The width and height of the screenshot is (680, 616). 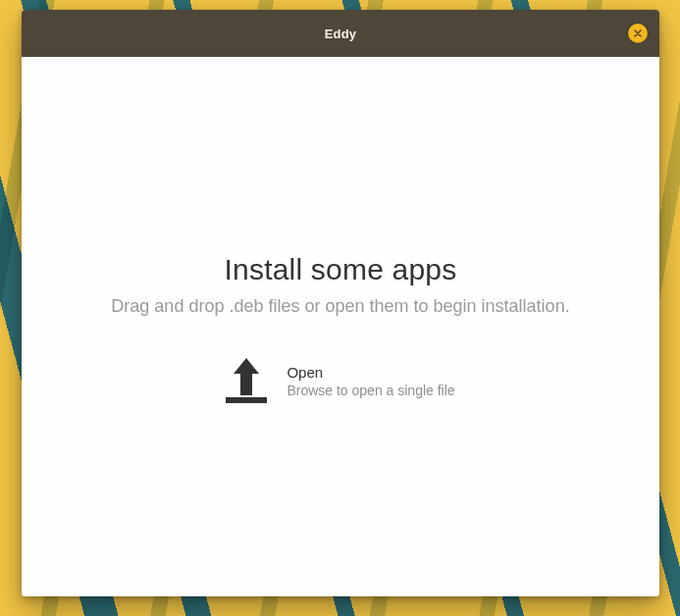 What do you see at coordinates (246, 381) in the screenshot?
I see `upload-icon` at bounding box center [246, 381].